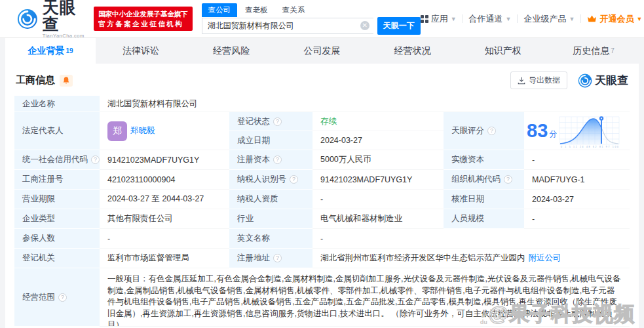 This screenshot has width=644, height=328. Describe the element at coordinates (141, 51) in the screenshot. I see `tab-legal-proceedings: 法律诉讼` at that location.